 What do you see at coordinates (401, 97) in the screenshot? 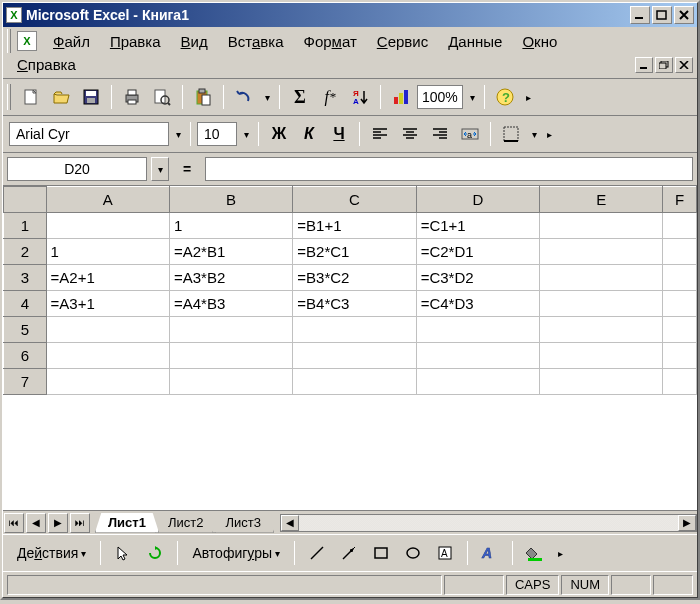
I see `chart-button` at bounding box center [401, 97].